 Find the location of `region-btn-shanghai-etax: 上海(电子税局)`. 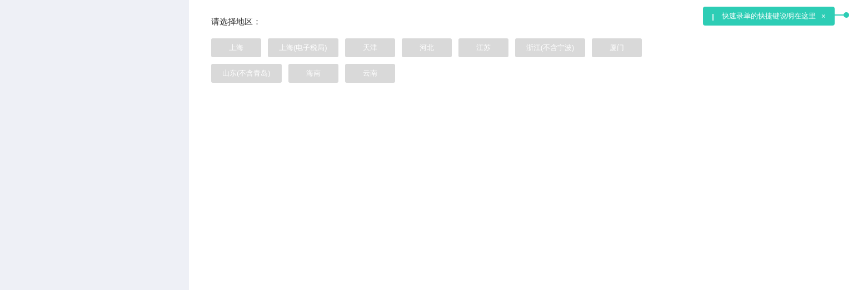

region-btn-shanghai-etax: 上海(电子税局) is located at coordinates (303, 48).